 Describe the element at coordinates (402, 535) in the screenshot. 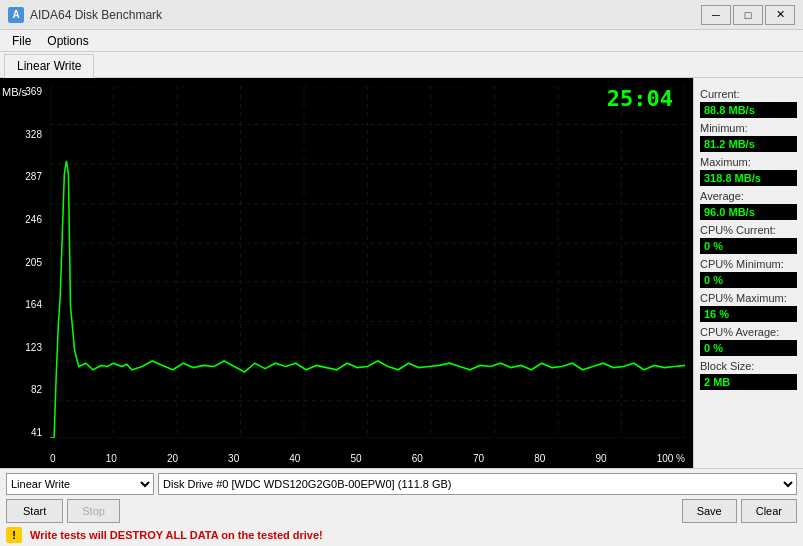

I see `warning-row: ! Write tests will DESTROY ALL DATA on t…` at that location.